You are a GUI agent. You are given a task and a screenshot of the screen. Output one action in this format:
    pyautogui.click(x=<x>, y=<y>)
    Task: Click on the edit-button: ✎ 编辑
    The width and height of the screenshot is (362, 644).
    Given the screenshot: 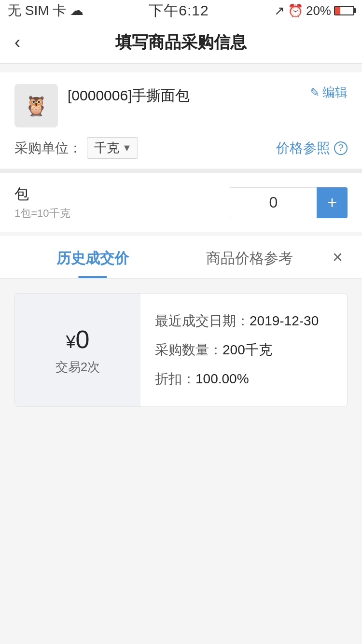 What is the action you would take?
    pyautogui.click(x=329, y=93)
    